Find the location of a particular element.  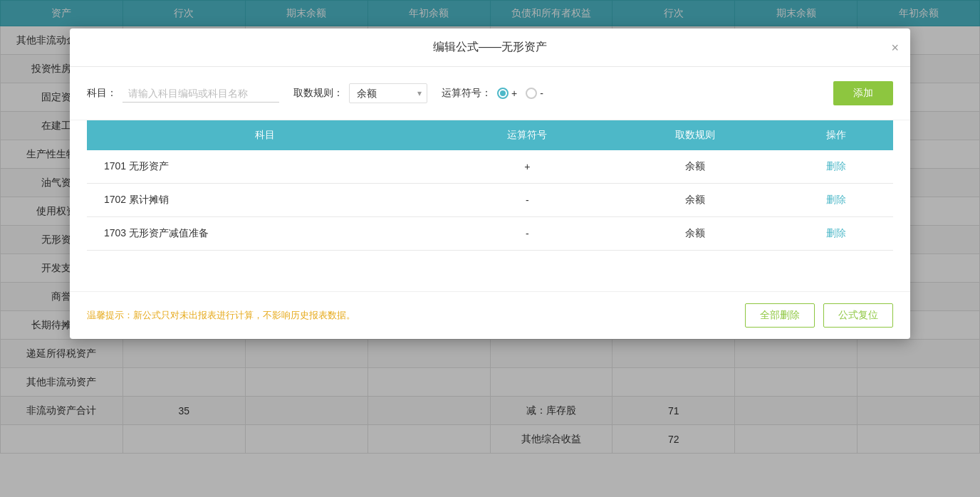

rule-select-wrap: 余额 借方 贷方 借方发生额 贷方发生额 ▾ is located at coordinates (388, 93).